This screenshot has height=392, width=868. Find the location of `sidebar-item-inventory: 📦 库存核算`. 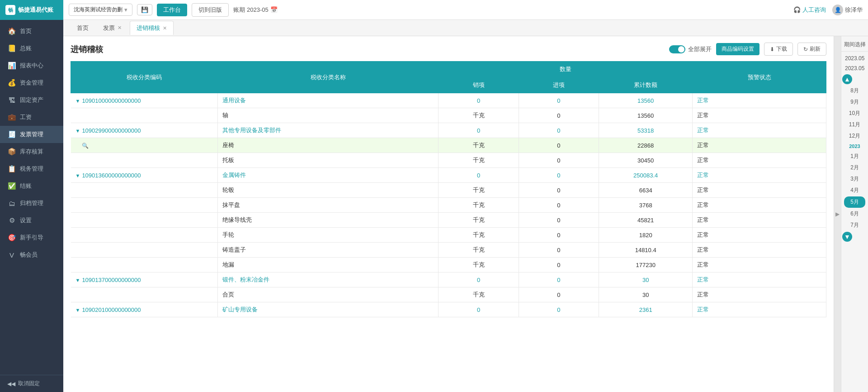

sidebar-item-inventory: 📦 库存核算 is located at coordinates (32, 152).